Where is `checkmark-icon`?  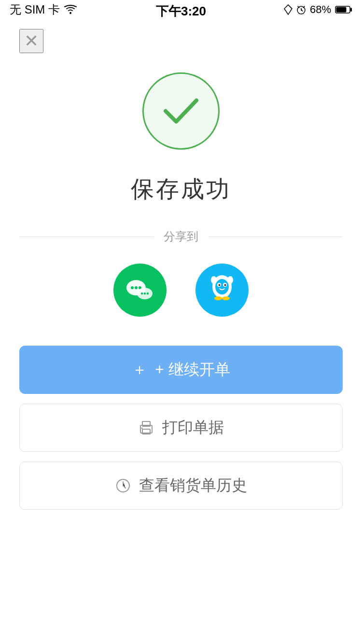 checkmark-icon is located at coordinates (181, 111).